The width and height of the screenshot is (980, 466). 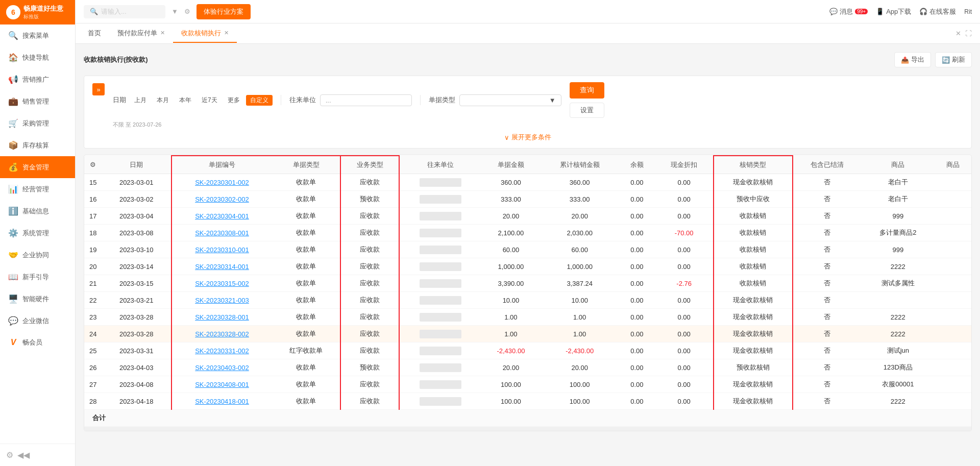 I want to click on table-row: 17 2023-03-04 SK-20230304-001 收款单 应收款 ██…, so click(x=528, y=216).